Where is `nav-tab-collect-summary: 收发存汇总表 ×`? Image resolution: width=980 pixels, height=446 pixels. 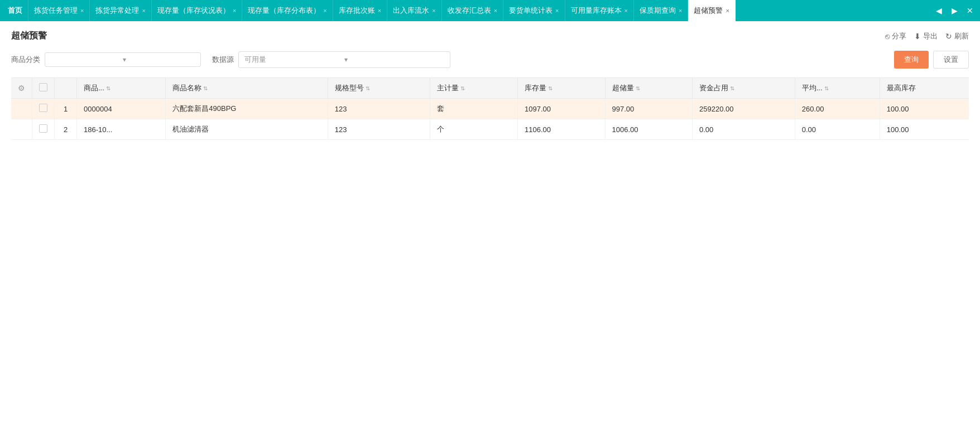 nav-tab-collect-summary: 收发存汇总表 × is located at coordinates (473, 11).